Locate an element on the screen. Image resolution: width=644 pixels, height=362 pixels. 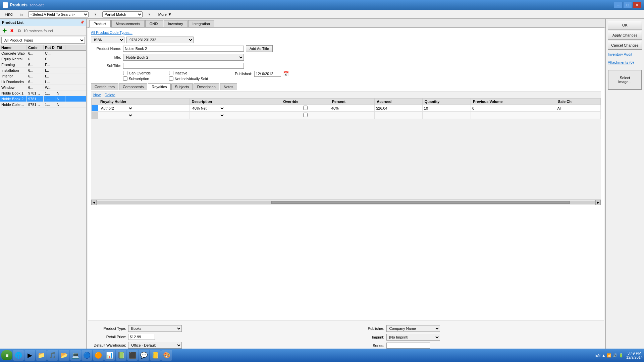
imprint-select: [No Imprint] is located at coordinates (413, 337).